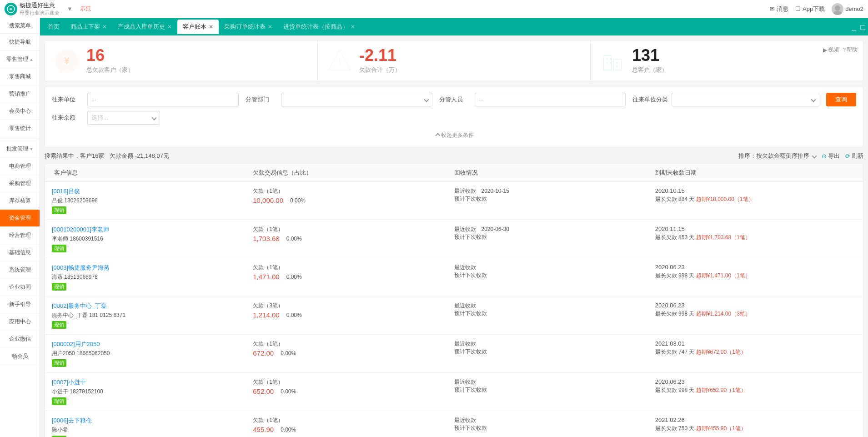 The width and height of the screenshot is (868, 437). I want to click on tab-home: 首页, so click(54, 27).